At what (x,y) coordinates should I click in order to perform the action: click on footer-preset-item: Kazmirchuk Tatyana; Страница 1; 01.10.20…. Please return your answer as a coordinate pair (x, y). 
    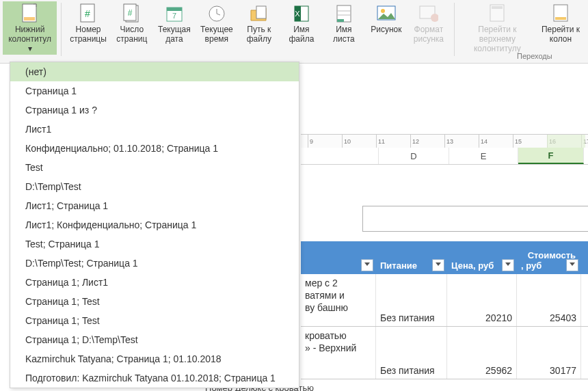
    Looking at the image, I should click on (155, 359).